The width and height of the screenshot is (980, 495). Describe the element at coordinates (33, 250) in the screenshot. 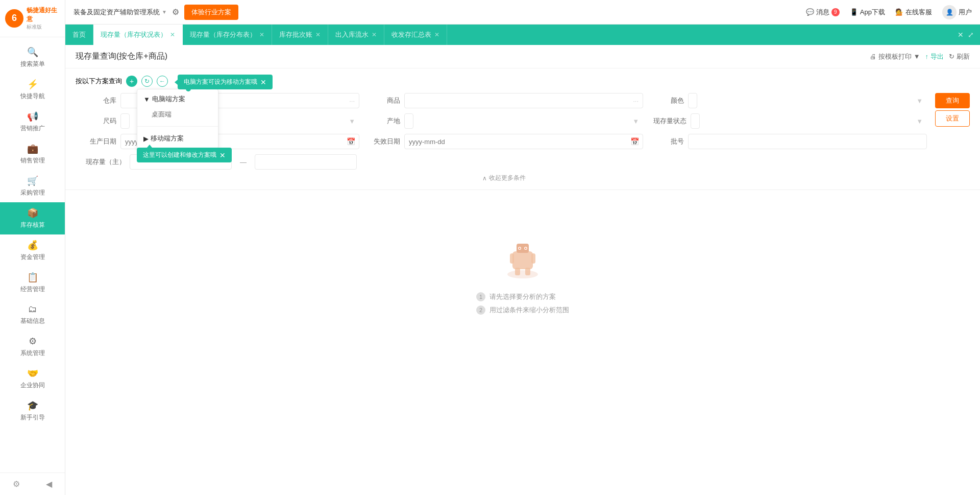

I see `sidebar-item-finance: 💰 资金管理` at that location.